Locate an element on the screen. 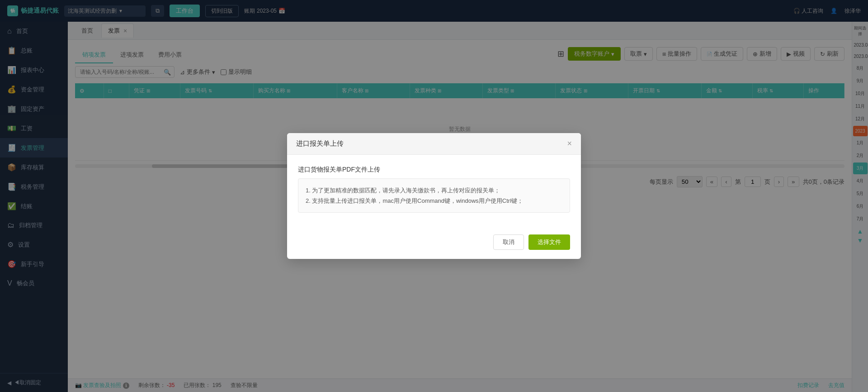 The width and height of the screenshot is (868, 392). import-modal: 进口报关单上传 × 进口货物报关单PDF文件上传 1. 为了更加精准的数据匹配，… is located at coordinates (434, 196).